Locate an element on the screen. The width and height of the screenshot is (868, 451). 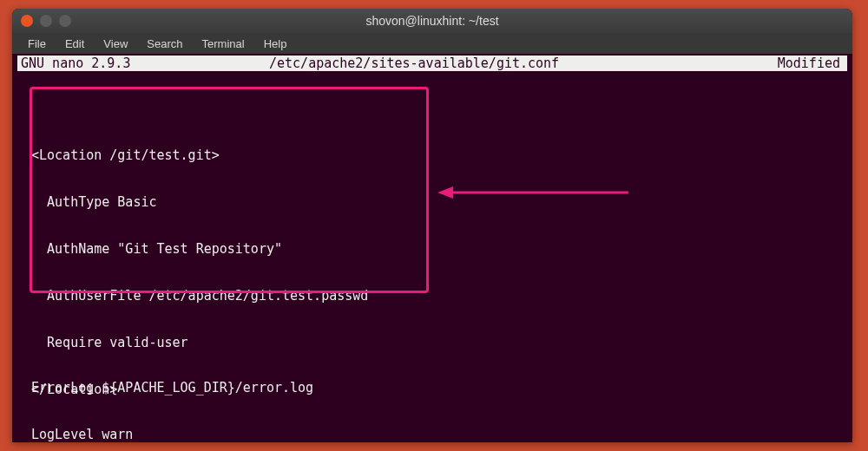
nano-statusbar: GNU nano 2.9.3 /etc/apache2/sites-availa… is located at coordinates (432, 63).